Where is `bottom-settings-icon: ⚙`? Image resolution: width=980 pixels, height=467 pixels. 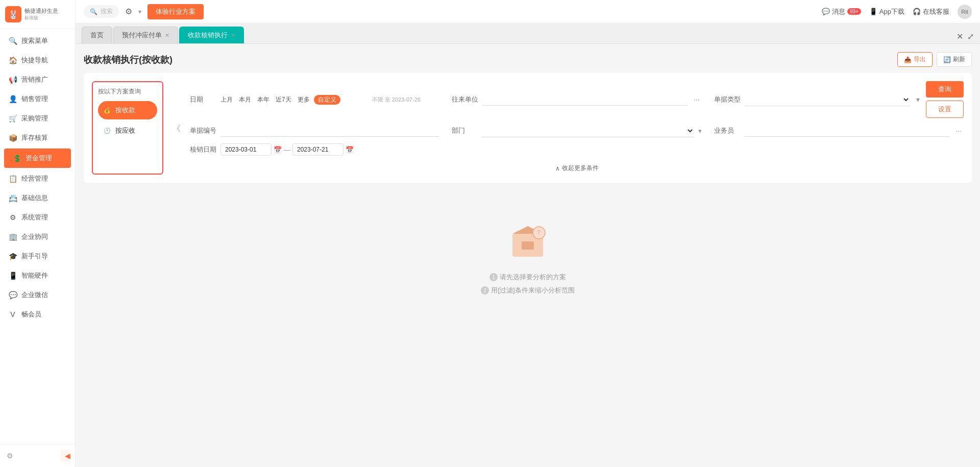
bottom-settings-icon: ⚙ is located at coordinates (10, 456).